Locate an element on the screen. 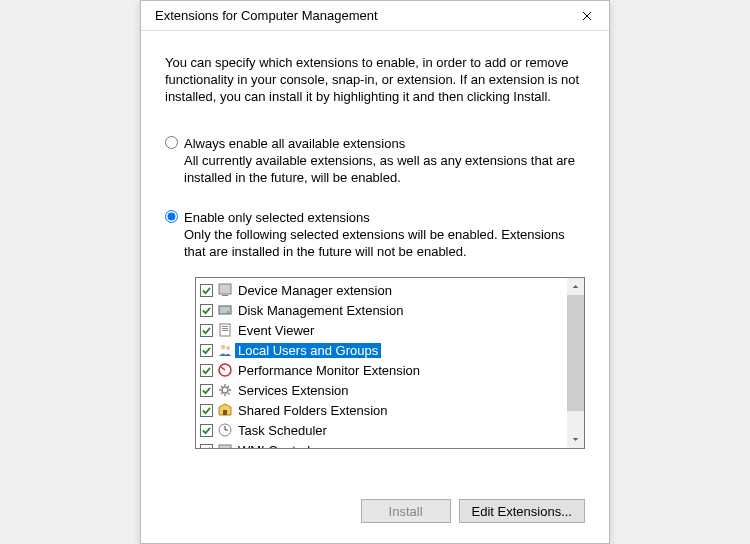  dialog-buttons: Install Edit Extensions... is located at coordinates (375, 514).